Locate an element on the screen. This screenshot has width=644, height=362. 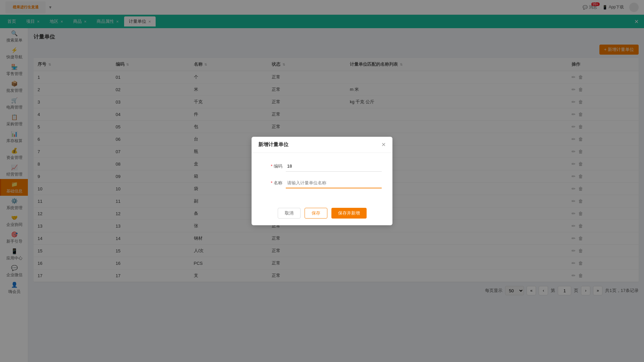
modal-body: 编码 名称 is located at coordinates (322, 178).